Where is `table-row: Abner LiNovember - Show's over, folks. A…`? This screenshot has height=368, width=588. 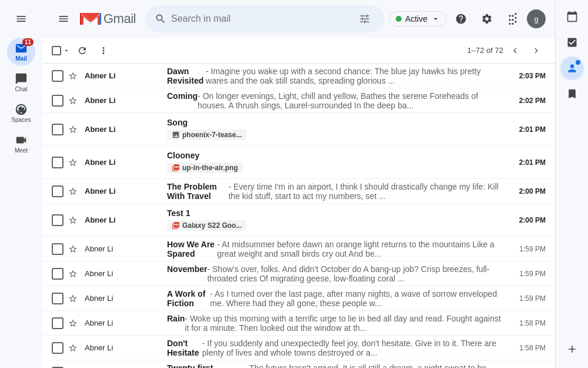 table-row: Abner LiNovember - Show's over, folks. A… is located at coordinates (299, 274).